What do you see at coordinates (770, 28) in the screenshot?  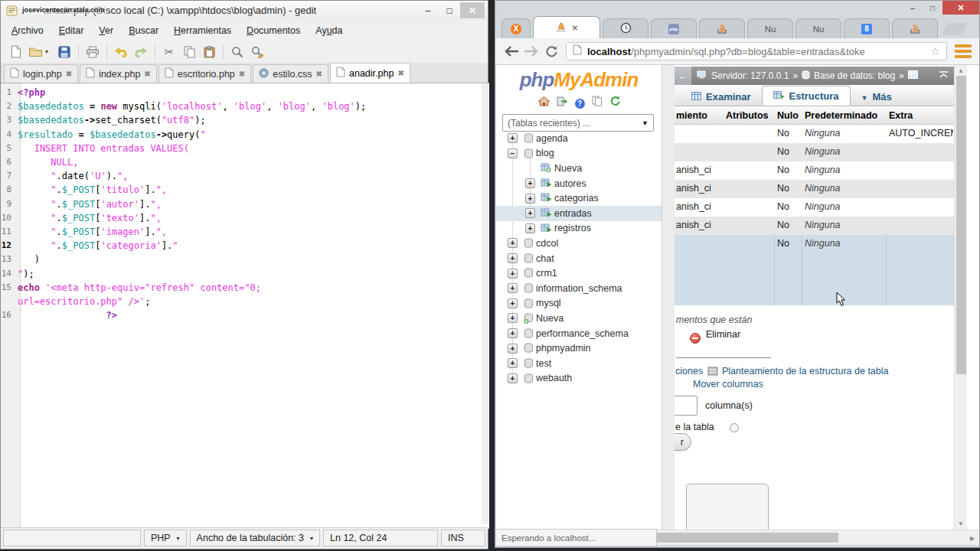 I see `browser-tab-6: Nu` at bounding box center [770, 28].